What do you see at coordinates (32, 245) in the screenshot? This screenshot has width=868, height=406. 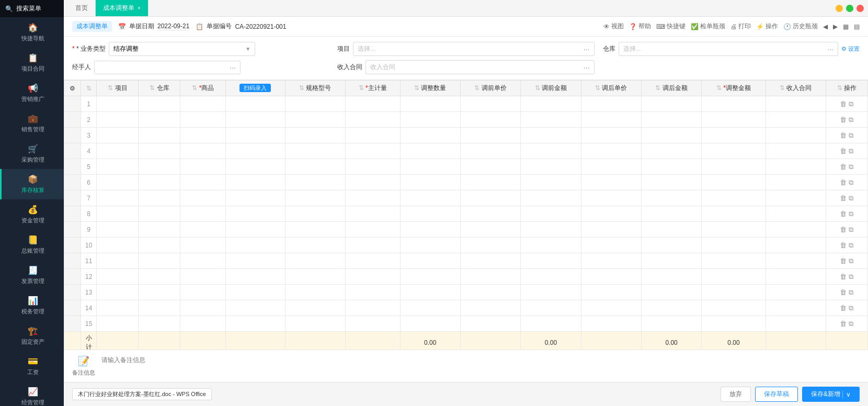 I see `sidebar-item-ledger-mgmt: 📒 总账管理` at bounding box center [32, 245].